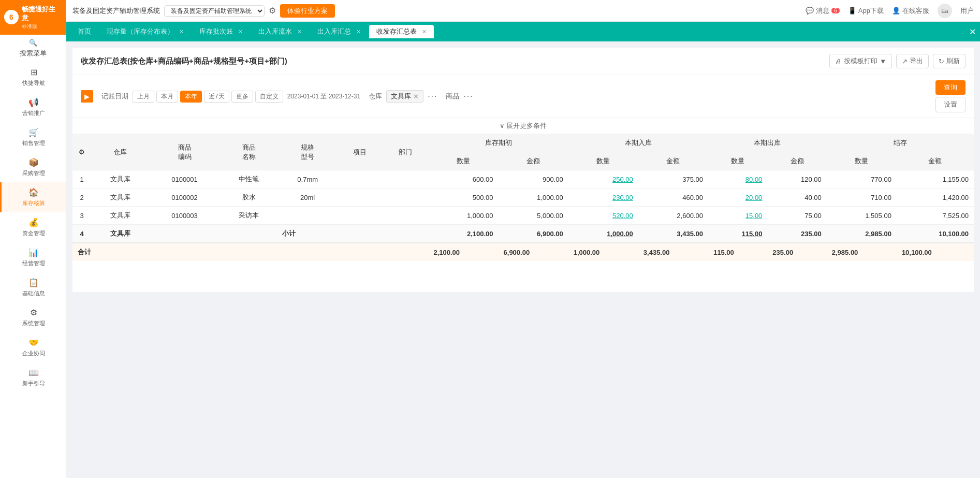 The image size is (980, 478). Describe the element at coordinates (912, 61) in the screenshot. I see `export-btn: ↗ 导出` at that location.